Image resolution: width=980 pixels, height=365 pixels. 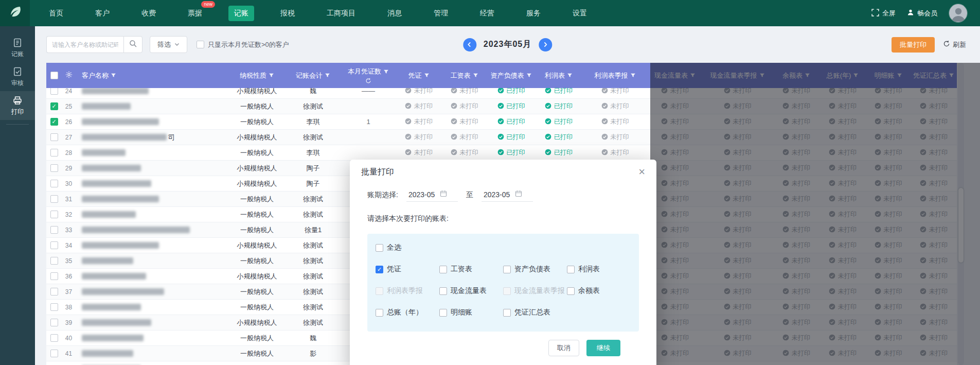 What do you see at coordinates (470, 45) in the screenshot?
I see `prev-month-button` at bounding box center [470, 45].